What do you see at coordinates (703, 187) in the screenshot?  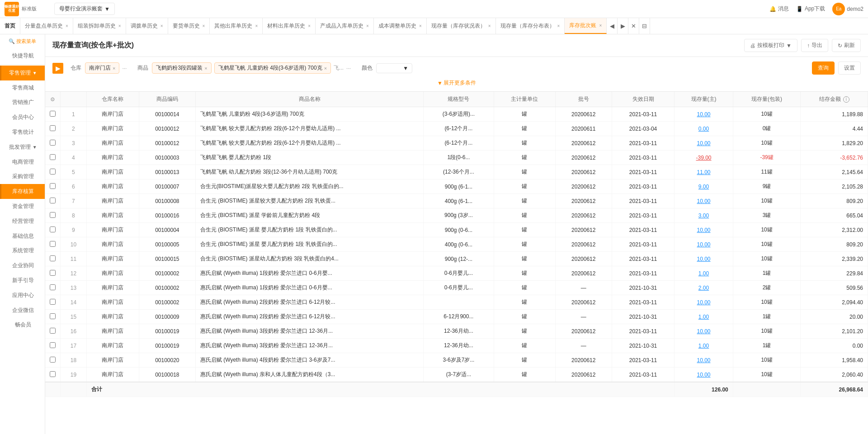 I see `row-stock-main: 9.00` at bounding box center [703, 187].